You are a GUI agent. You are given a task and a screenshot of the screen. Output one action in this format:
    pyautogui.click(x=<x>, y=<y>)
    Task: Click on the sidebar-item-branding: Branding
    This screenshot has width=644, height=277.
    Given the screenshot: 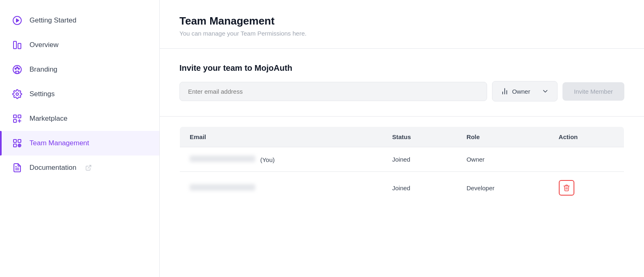 What is the action you would take?
    pyautogui.click(x=79, y=70)
    